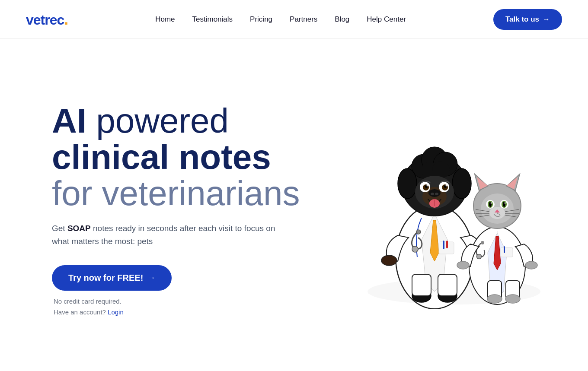 Image resolution: width=588 pixels, height=371 pixels. I want to click on hero-heading-clinical-notes: clinical notes, so click(162, 157).